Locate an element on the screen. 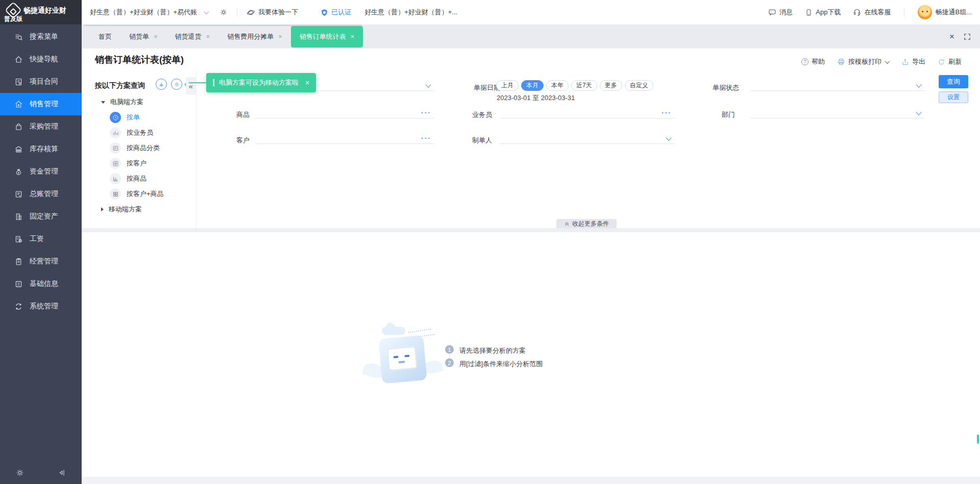  step-text: 请先选择要分析的方案 is located at coordinates (493, 351).